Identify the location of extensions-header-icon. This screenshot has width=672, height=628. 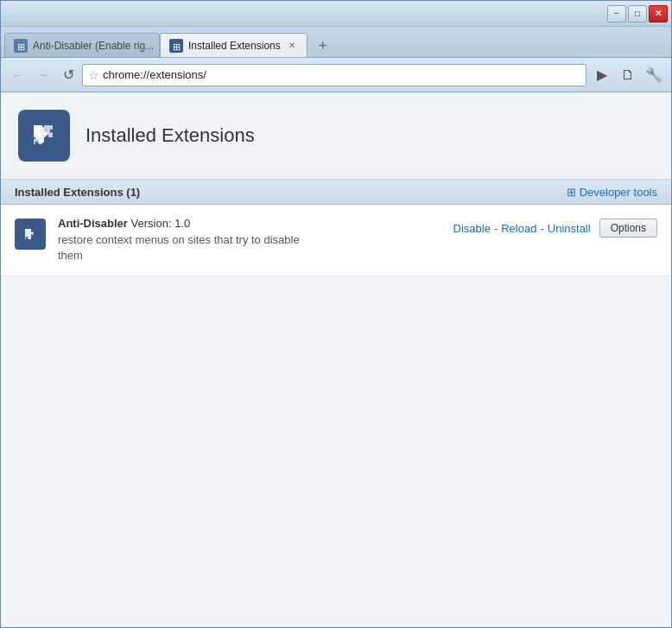
(44, 136).